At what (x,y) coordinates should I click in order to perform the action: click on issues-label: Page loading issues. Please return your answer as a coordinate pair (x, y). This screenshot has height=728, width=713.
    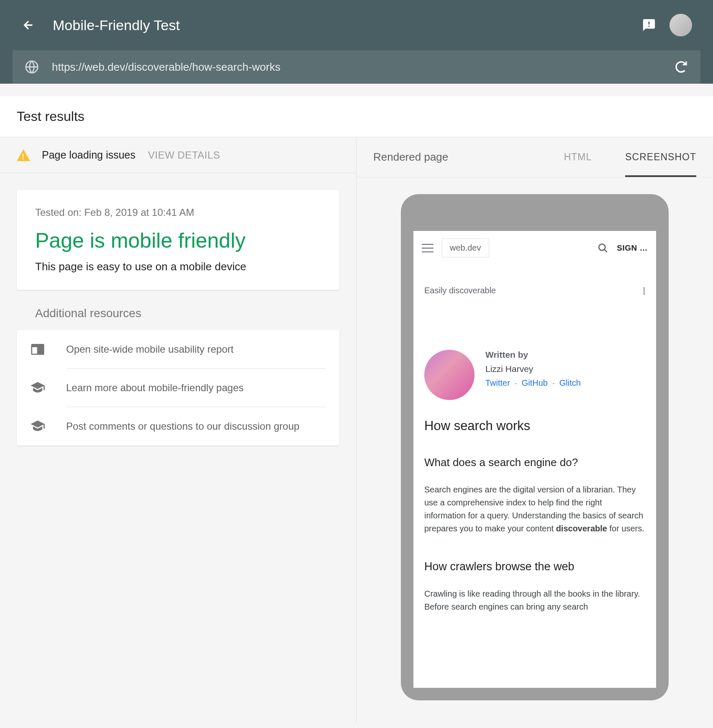
    Looking at the image, I should click on (89, 155).